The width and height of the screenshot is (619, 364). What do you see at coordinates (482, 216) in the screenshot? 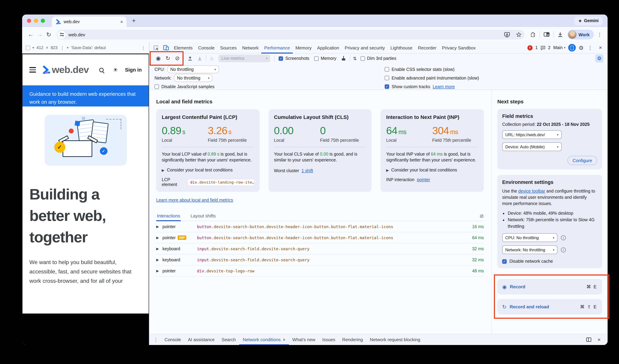
I see `clear-log-icon: ⊘` at bounding box center [482, 216].